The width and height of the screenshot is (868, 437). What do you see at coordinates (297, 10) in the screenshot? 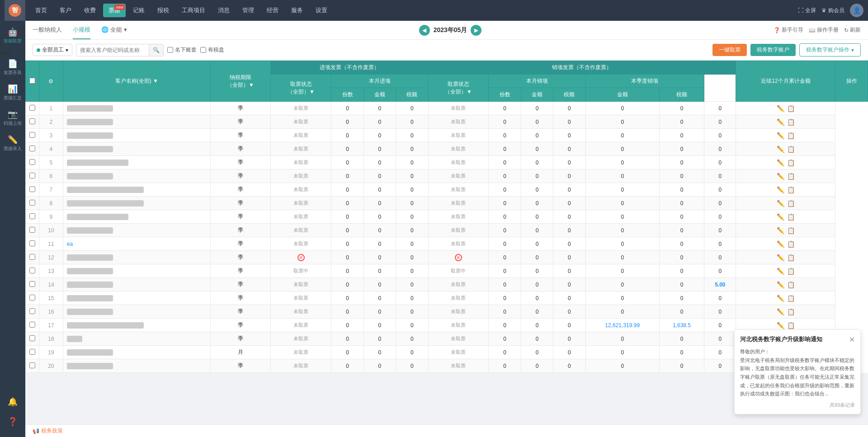
I see `nav-service: 服务` at bounding box center [297, 10].